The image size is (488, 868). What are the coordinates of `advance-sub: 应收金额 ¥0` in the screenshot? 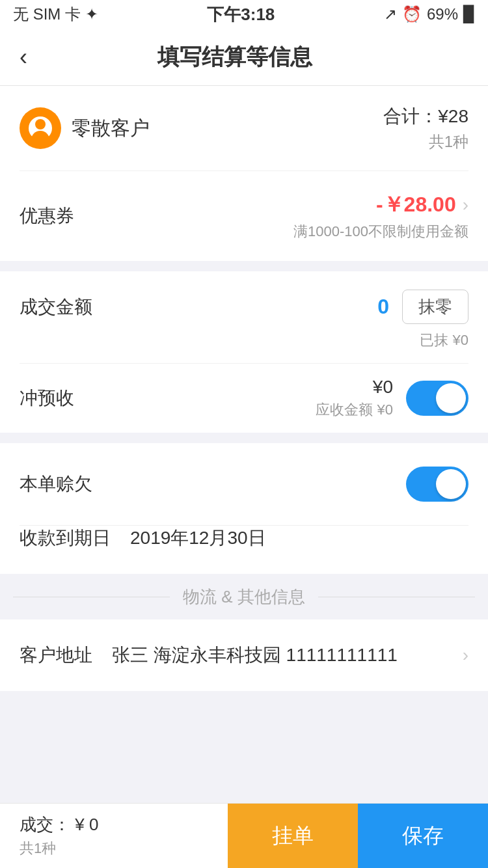 It's located at (354, 410).